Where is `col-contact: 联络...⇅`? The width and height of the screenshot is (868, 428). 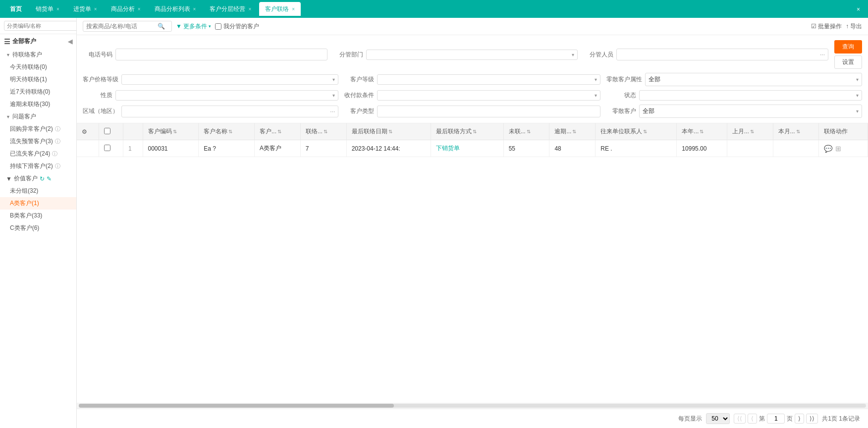 col-contact: 联络...⇅ is located at coordinates (323, 132).